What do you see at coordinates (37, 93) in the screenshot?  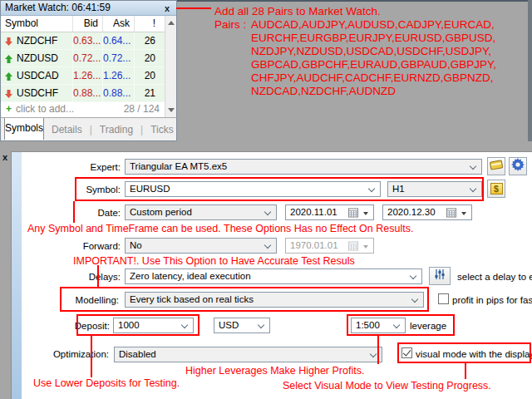 I see `symbol-name: USDCHF` at bounding box center [37, 93].